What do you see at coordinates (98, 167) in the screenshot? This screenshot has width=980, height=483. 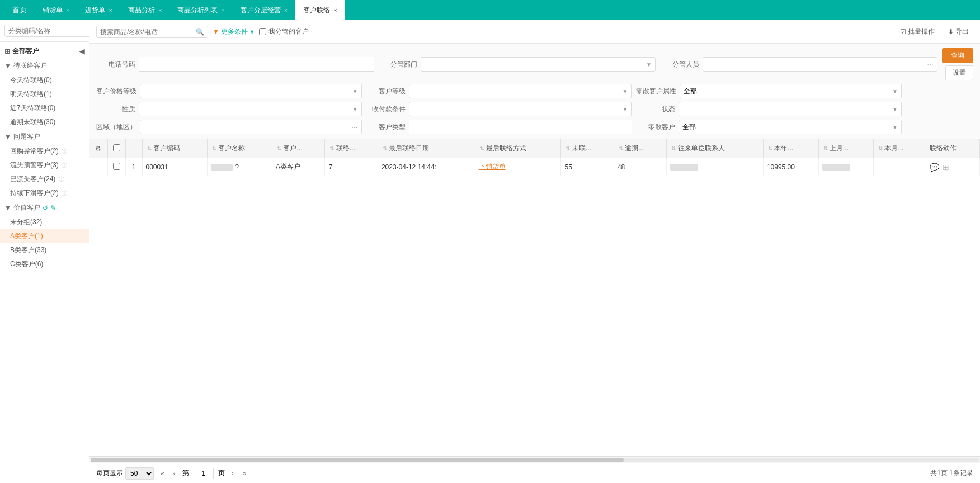 I see `row-gear` at bounding box center [98, 167].